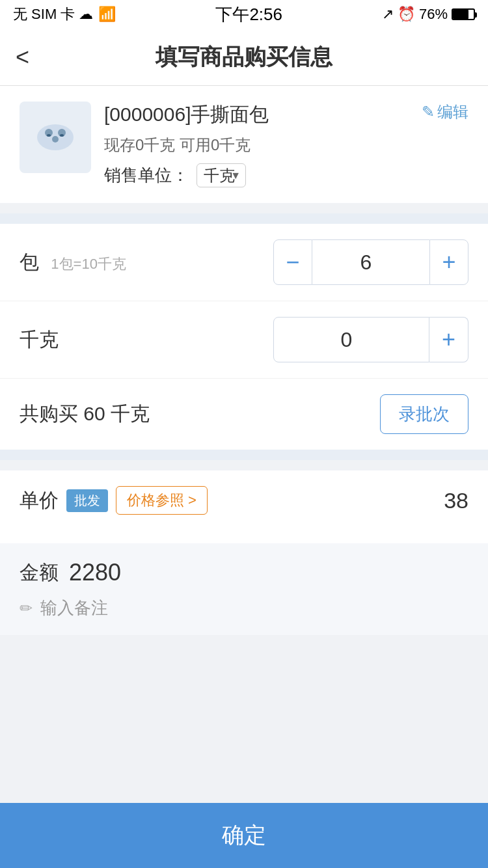 The image size is (488, 868). What do you see at coordinates (286, 145) in the screenshot?
I see `product-stock: 现存0千克 可用0千克` at bounding box center [286, 145].